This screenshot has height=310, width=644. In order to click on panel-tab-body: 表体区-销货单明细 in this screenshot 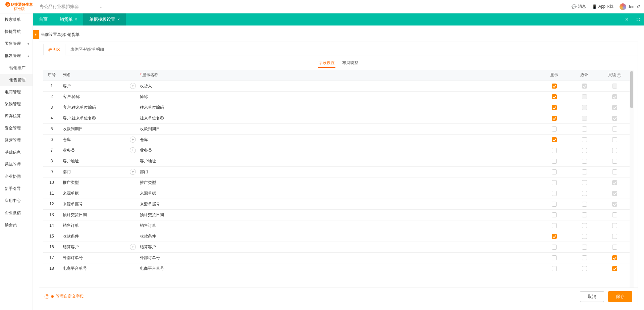, I will do `click(87, 49)`.